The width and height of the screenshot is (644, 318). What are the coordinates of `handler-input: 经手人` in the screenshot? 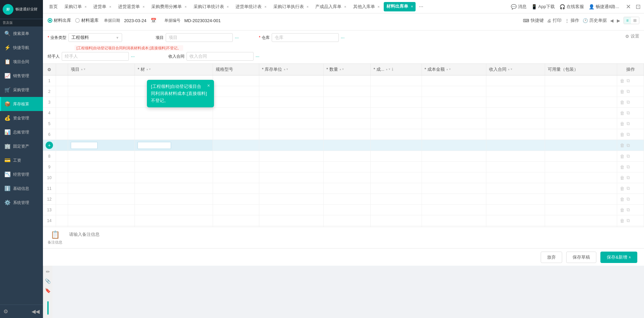 It's located at (95, 56).